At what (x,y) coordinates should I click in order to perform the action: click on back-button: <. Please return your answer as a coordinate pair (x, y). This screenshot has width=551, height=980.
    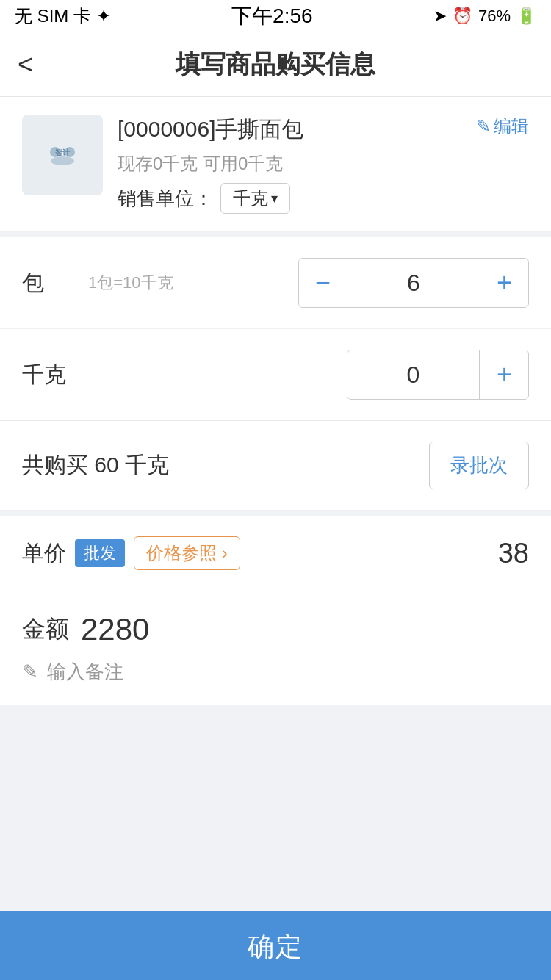
    Looking at the image, I should click on (25, 65).